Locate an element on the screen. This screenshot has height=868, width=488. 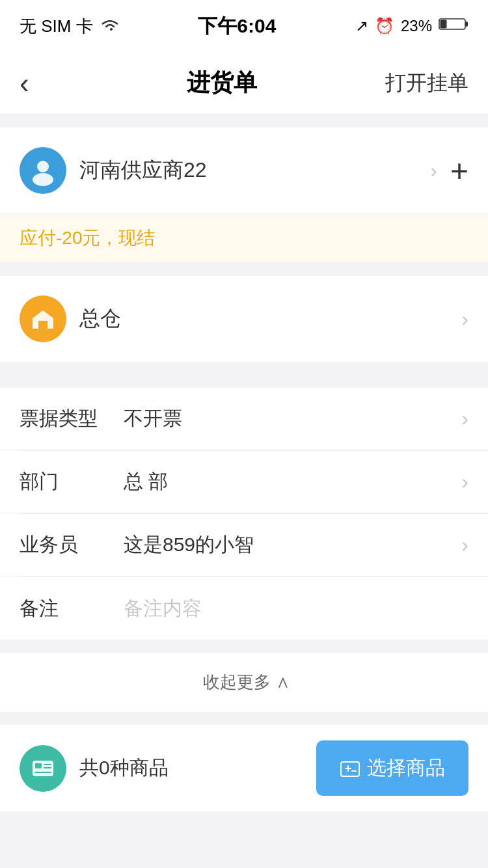
warehouse-row: 总仓 › is located at coordinates (244, 319).